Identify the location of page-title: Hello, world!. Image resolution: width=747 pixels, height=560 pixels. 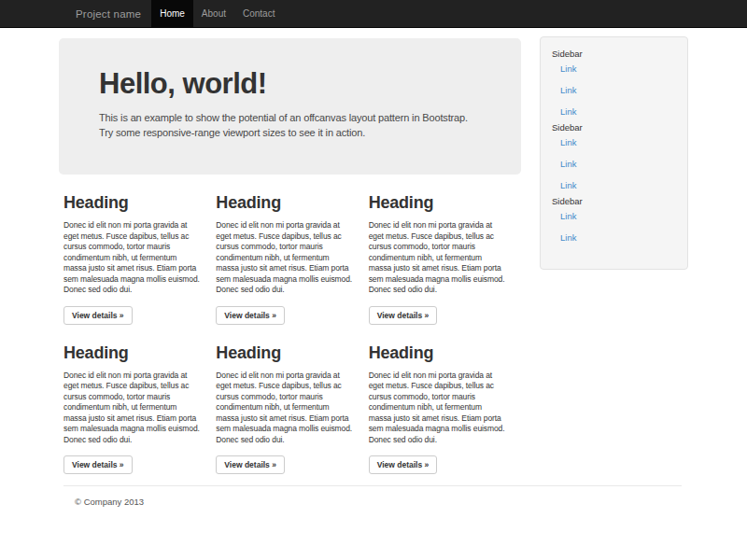
(291, 84).